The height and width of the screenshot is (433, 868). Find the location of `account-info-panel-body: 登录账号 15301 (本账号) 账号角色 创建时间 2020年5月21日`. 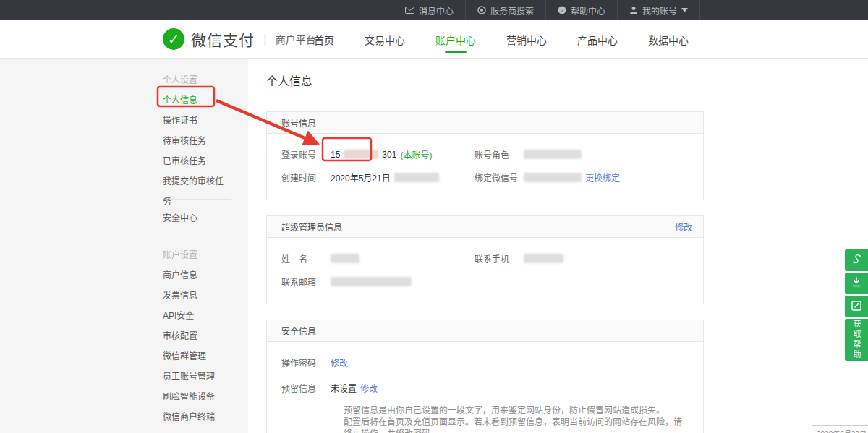

account-info-panel-body: 登录账号 15301 (本账号) 账号角色 创建时间 2020年5月21日 is located at coordinates (485, 166).